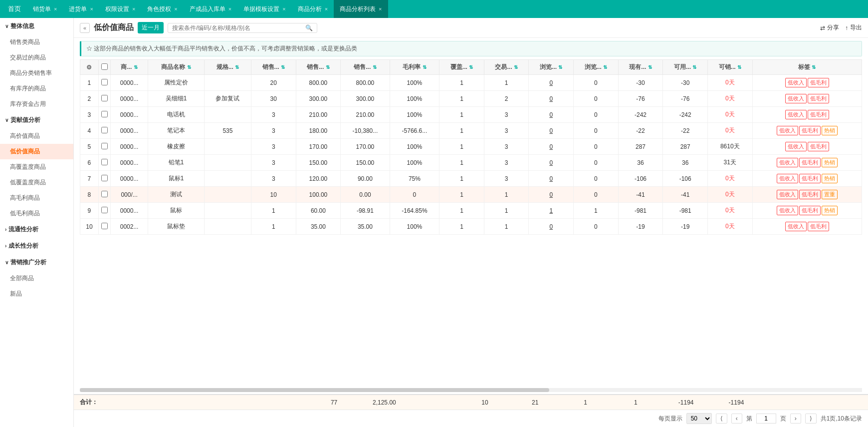 Image resolution: width=868 pixels, height=427 pixels. I want to click on page-number-input, so click(766, 419).